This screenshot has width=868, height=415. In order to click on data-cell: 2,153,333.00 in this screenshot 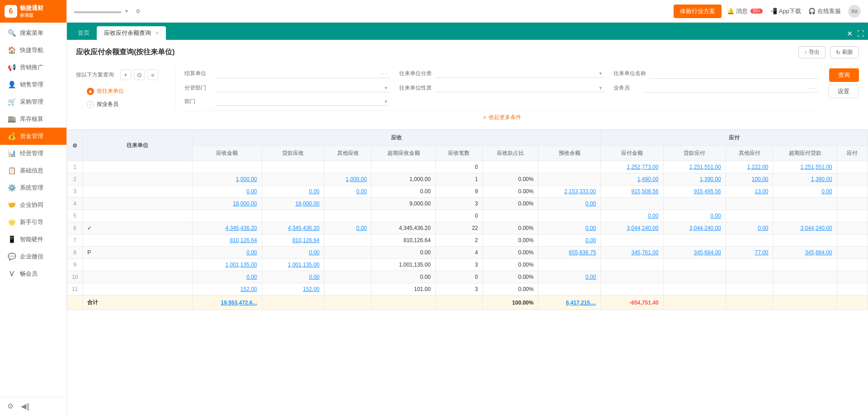, I will do `click(570, 192)`.